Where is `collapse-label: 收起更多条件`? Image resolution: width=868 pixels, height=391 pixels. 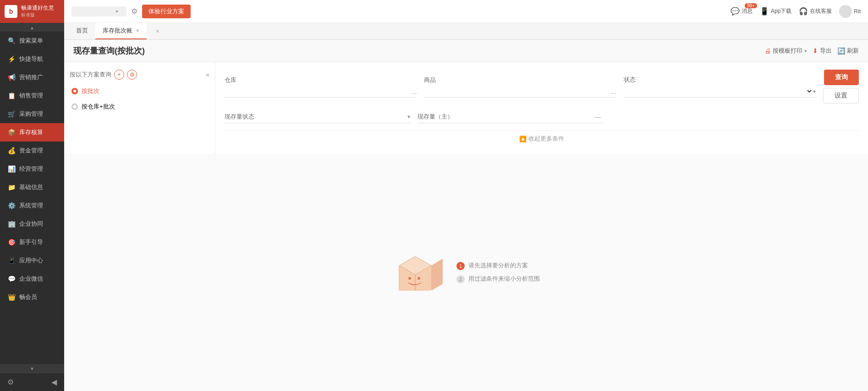 collapse-label: 收起更多条件 is located at coordinates (546, 139).